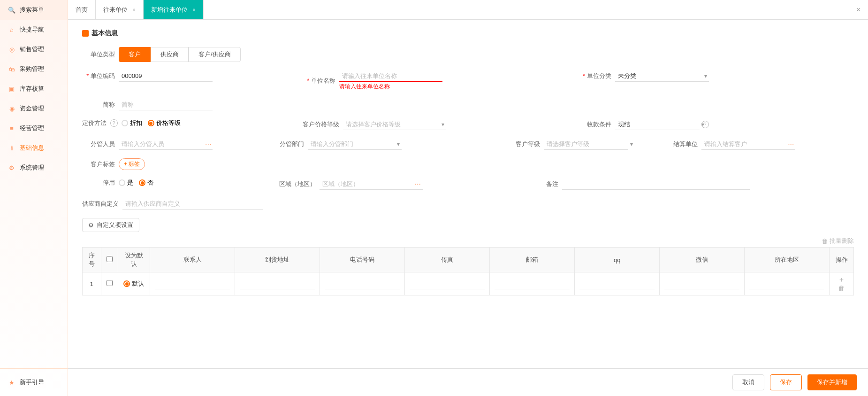 This screenshot has height=396, width=868. Describe the element at coordinates (748, 144) in the screenshot. I see `settlement-select: ···` at that location.